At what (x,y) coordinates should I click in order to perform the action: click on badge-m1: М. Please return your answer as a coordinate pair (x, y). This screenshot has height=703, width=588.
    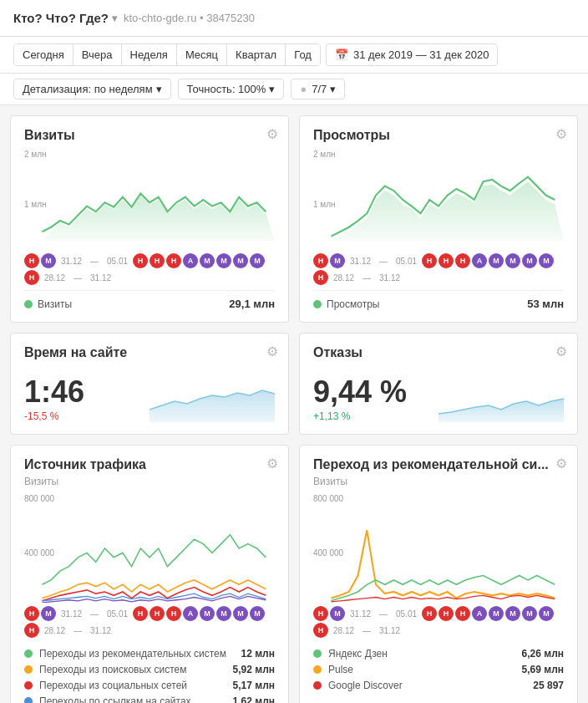
    Looking at the image, I should click on (48, 261).